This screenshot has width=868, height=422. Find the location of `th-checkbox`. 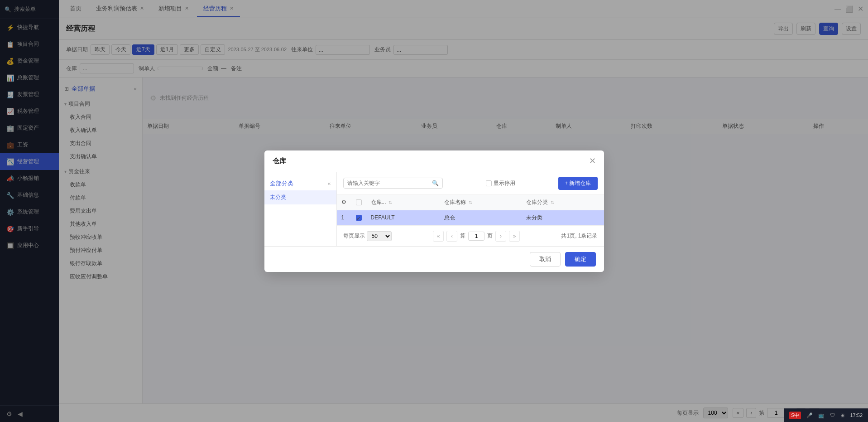

th-checkbox is located at coordinates (359, 203).